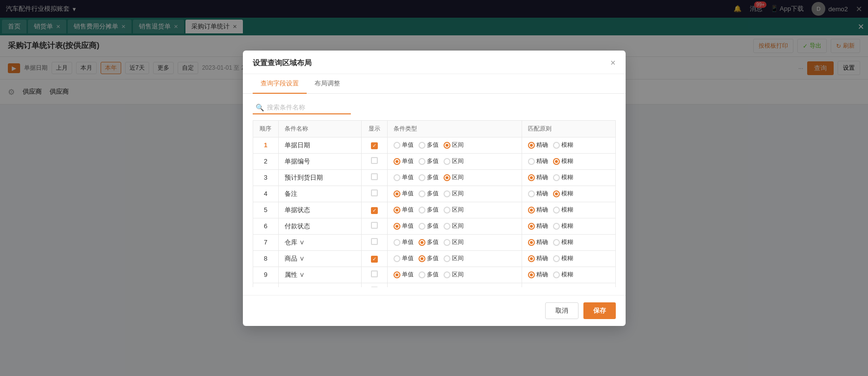 Image resolution: width=868 pixels, height=376 pixels. What do you see at coordinates (613, 63) in the screenshot?
I see `modal-close-button: ×` at bounding box center [613, 63].